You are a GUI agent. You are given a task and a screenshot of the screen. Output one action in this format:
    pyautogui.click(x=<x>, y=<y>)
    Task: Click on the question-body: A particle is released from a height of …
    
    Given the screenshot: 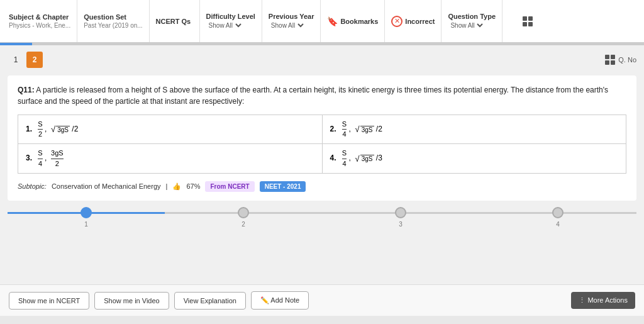 What is the action you would take?
    pyautogui.click(x=313, y=96)
    